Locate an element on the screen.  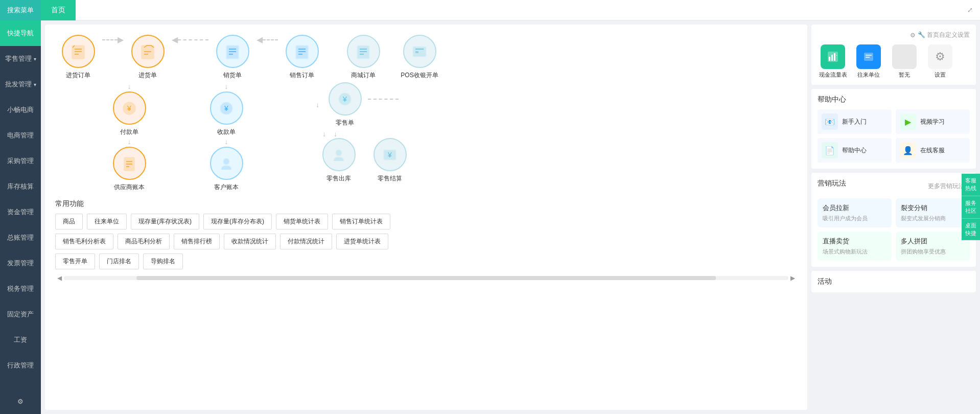
node-retail-out: 零售出库 is located at coordinates (339, 160).